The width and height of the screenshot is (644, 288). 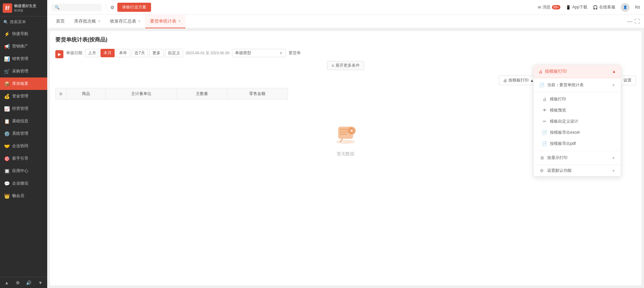 What do you see at coordinates (542, 85) in the screenshot?
I see `current-template-icon: 📄` at bounding box center [542, 85].